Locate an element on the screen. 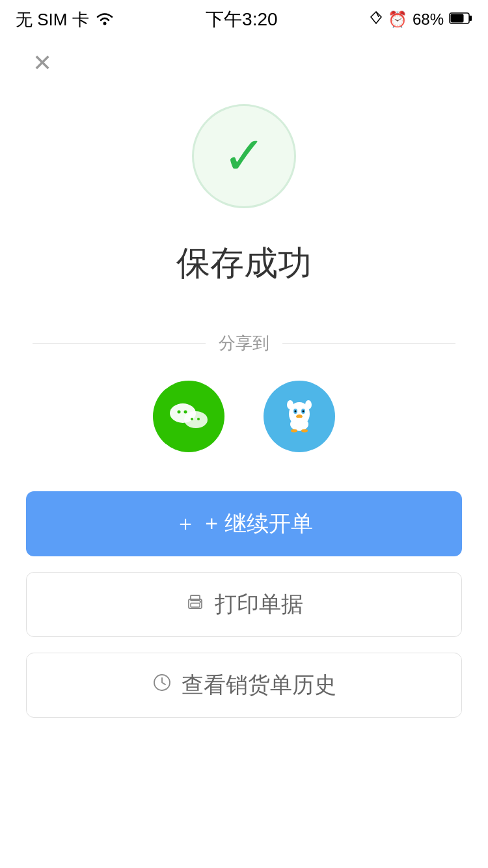  success-circle: ✓ is located at coordinates (244, 156).